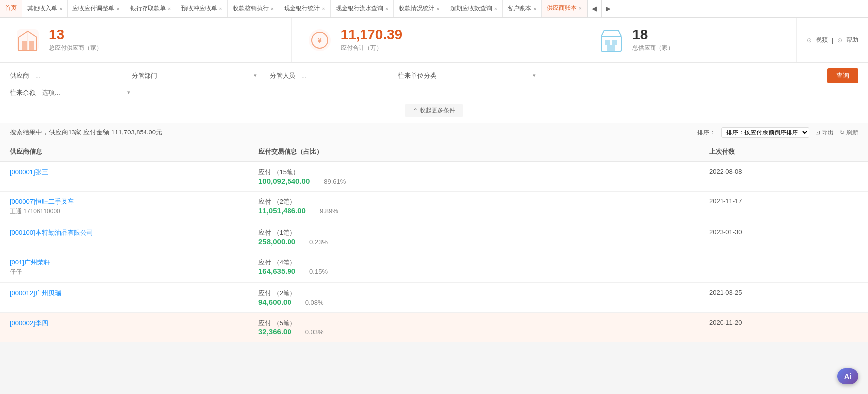 The image size is (868, 394). Describe the element at coordinates (305, 9) in the screenshot. I see `nav-tab-cash-bank-stat: 现金银行统计 ×` at that location.